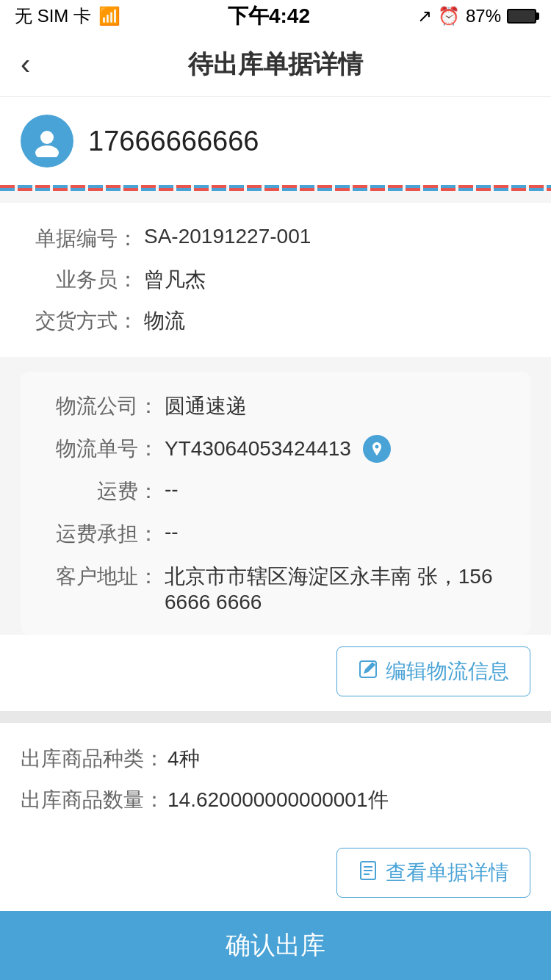 This screenshot has height=980, width=551. I want to click on confirm-btn-text: 确认出库, so click(276, 945).